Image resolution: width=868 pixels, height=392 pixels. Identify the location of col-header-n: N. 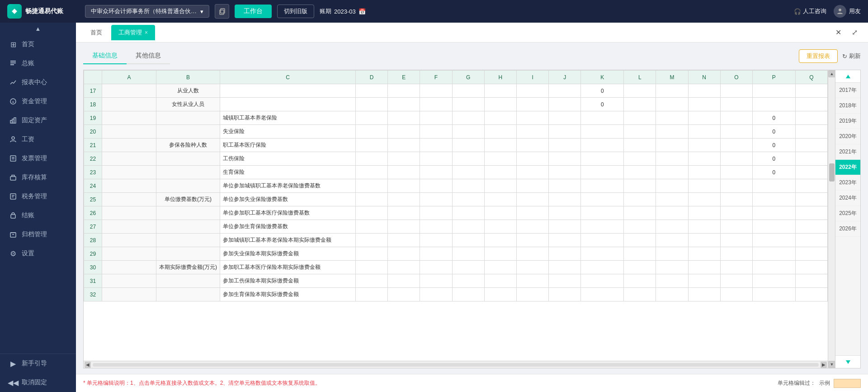
(704, 77).